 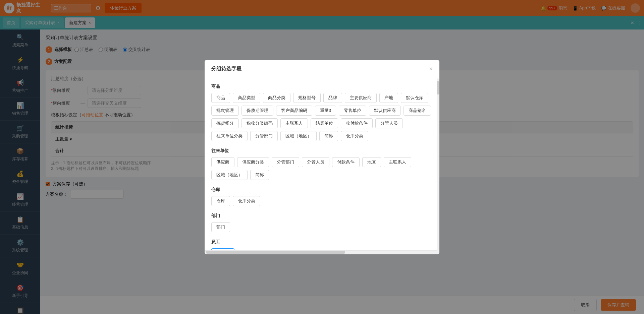 What do you see at coordinates (247, 98) in the screenshot?
I see `tag-goods-type: 商品类型` at bounding box center [247, 98].